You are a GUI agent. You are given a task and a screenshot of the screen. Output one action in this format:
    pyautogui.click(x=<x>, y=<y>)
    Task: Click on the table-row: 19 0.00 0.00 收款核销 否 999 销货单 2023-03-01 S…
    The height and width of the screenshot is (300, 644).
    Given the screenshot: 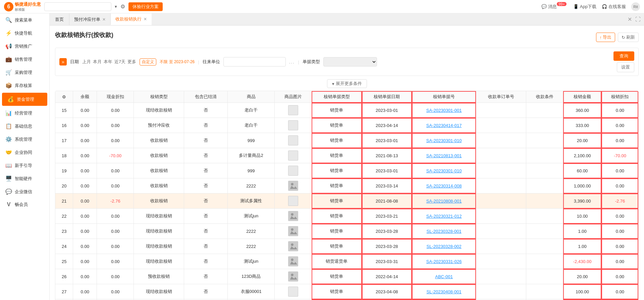 What is the action you would take?
    pyautogui.click(x=347, y=171)
    